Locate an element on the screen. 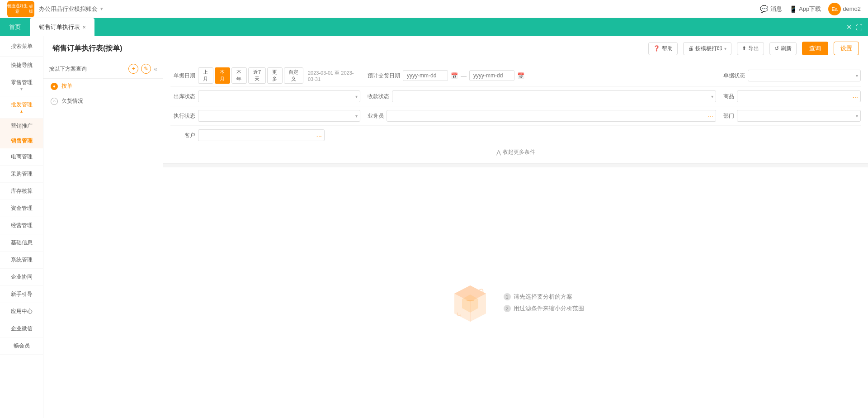 Image resolution: width=868 pixels, height=418 pixels. edit-scheme-btn: ✎ is located at coordinates (146, 69).